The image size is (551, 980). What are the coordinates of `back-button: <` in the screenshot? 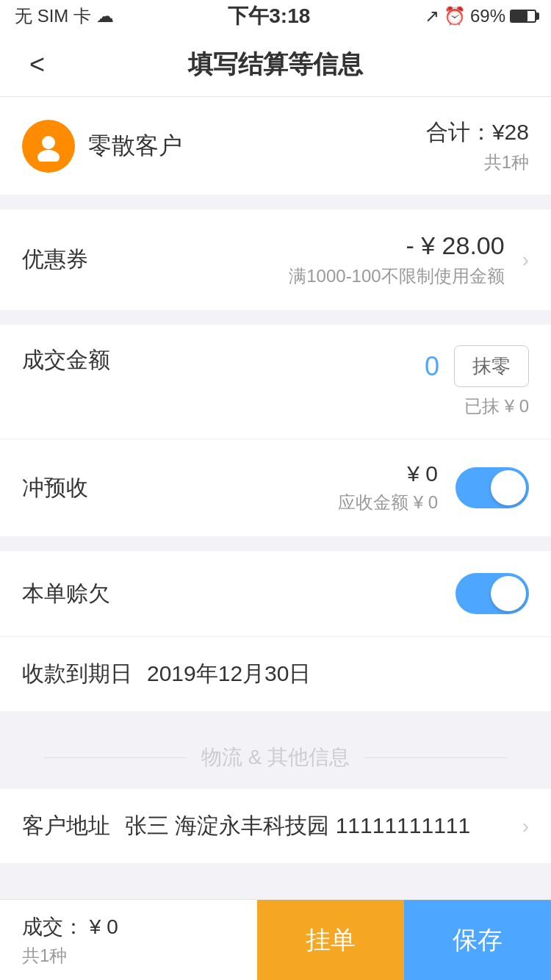 It's located at (37, 65).